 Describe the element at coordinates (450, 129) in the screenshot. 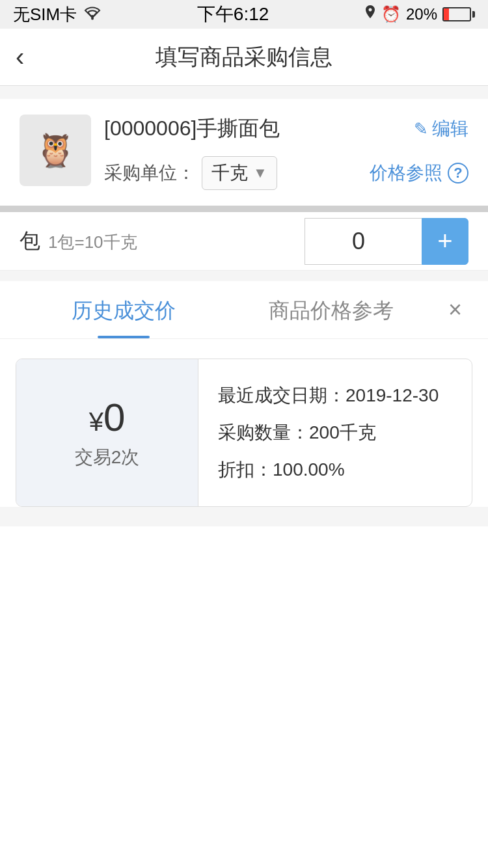

I see `edit-label: 编辑` at that location.